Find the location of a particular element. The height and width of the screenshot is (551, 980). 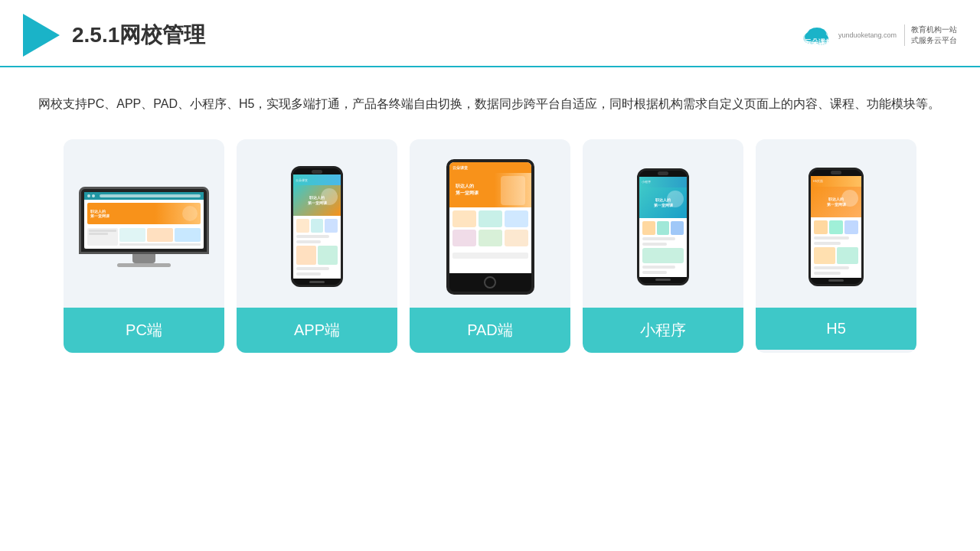

card-pc-image: 职达人的第一堂网课 is located at coordinates (144, 223).